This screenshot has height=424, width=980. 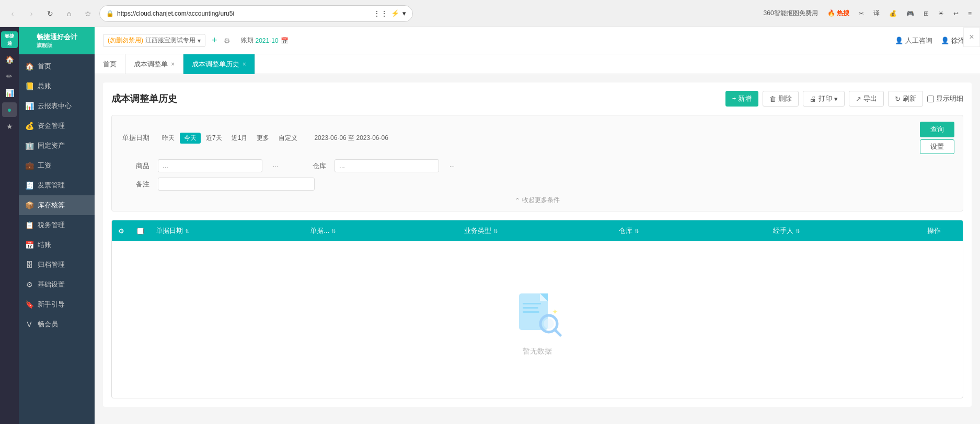 I want to click on mini-edit-icon: ✏, so click(x=9, y=76).